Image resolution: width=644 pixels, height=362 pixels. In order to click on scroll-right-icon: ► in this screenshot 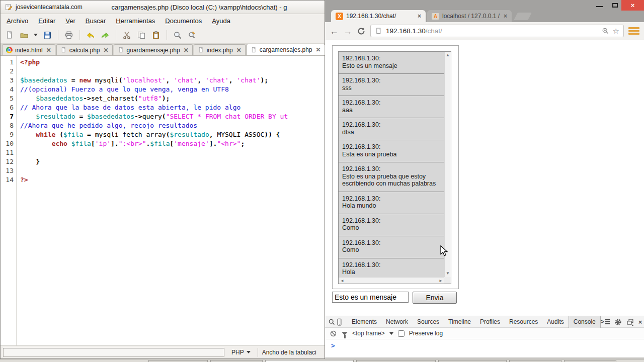, I will do `click(441, 281)`.